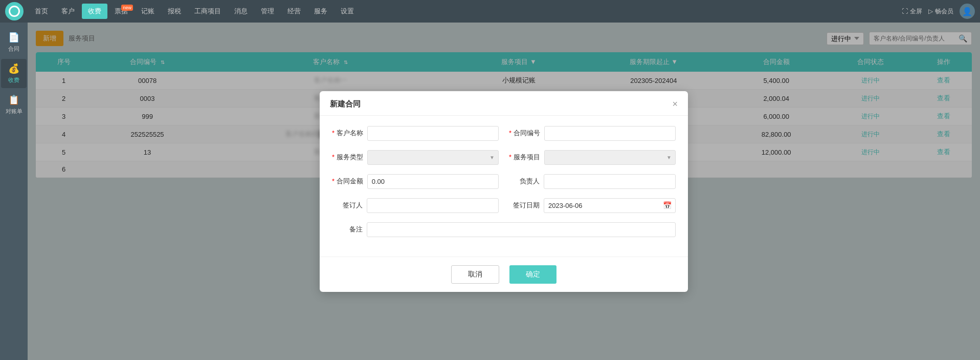 The image size is (980, 360). Describe the element at coordinates (347, 229) in the screenshot. I see `remarks-label: 备注` at that location.